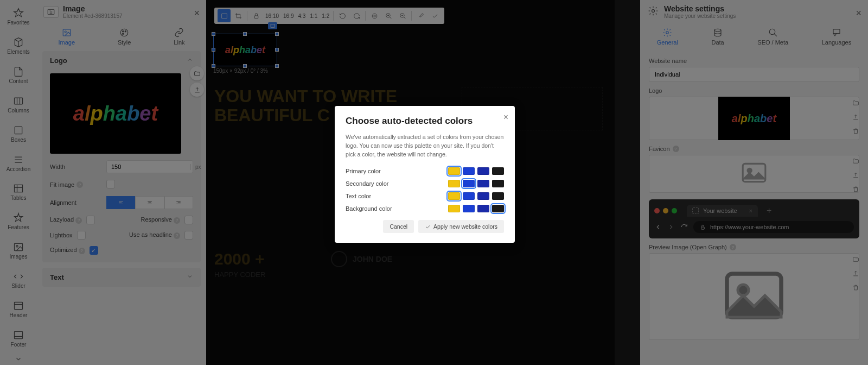 Image resolution: width=868 pixels, height=365 pixels. I want to click on color-row-label: Primary color, so click(363, 171).